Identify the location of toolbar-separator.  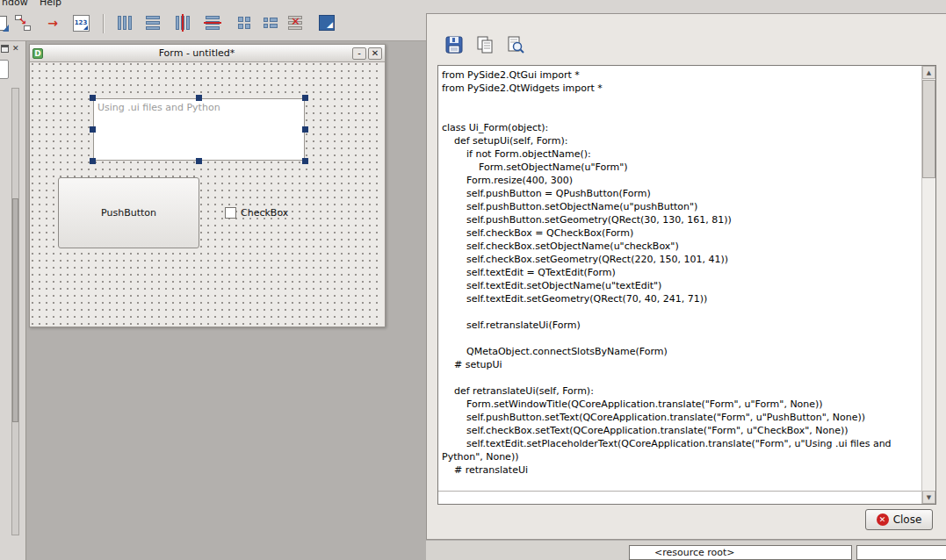
(104, 24).